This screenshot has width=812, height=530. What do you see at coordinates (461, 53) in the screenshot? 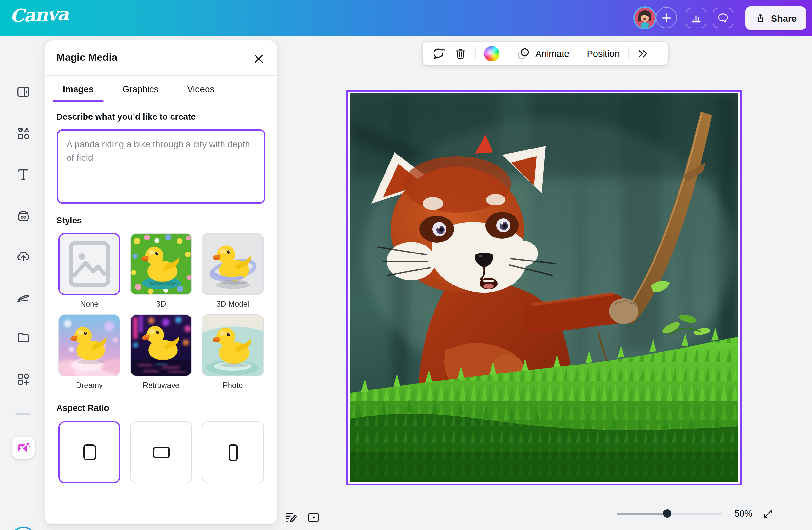
I see `delete-icon` at bounding box center [461, 53].